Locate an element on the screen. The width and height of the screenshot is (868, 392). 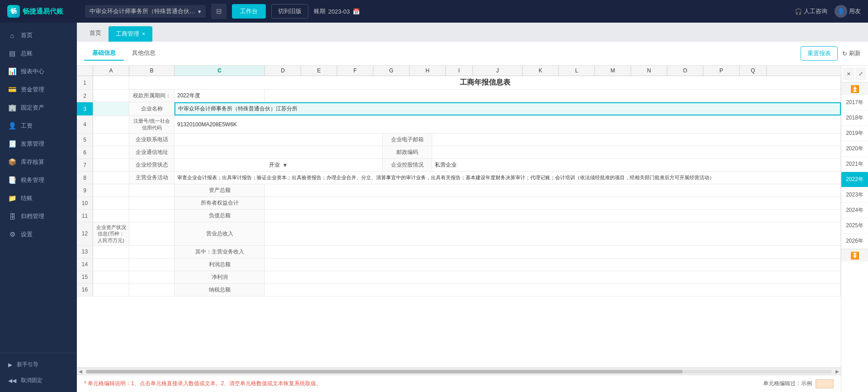
cell-14b is located at coordinates (152, 264).